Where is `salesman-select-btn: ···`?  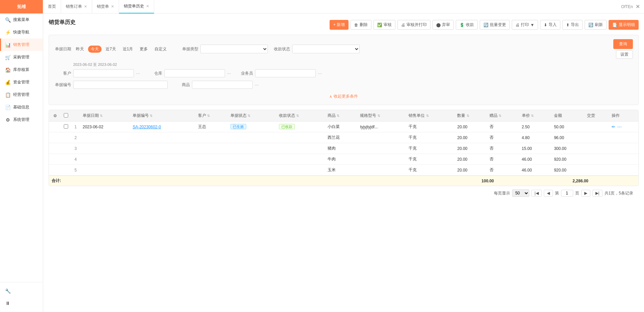
salesman-select-btn: ··· is located at coordinates (320, 73).